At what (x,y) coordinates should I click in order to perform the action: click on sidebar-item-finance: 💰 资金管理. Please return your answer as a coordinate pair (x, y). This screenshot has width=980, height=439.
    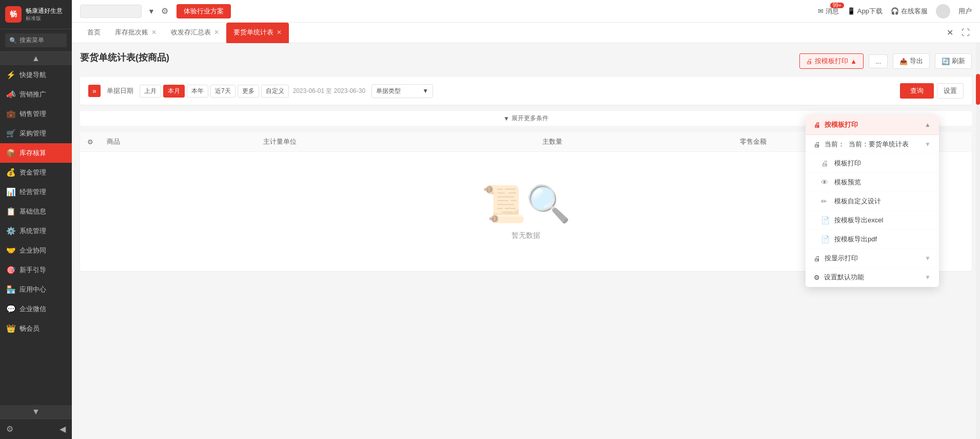
    Looking at the image, I should click on (36, 173).